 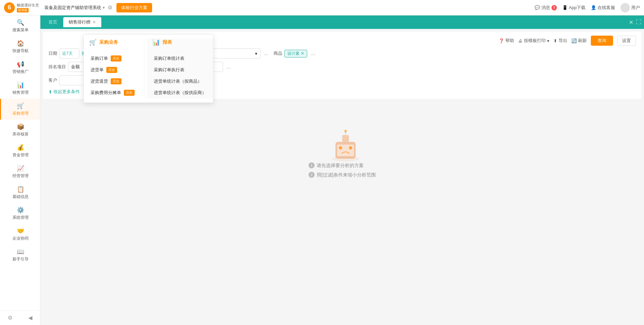 I want to click on message-icon: 💬, so click(x=537, y=7).